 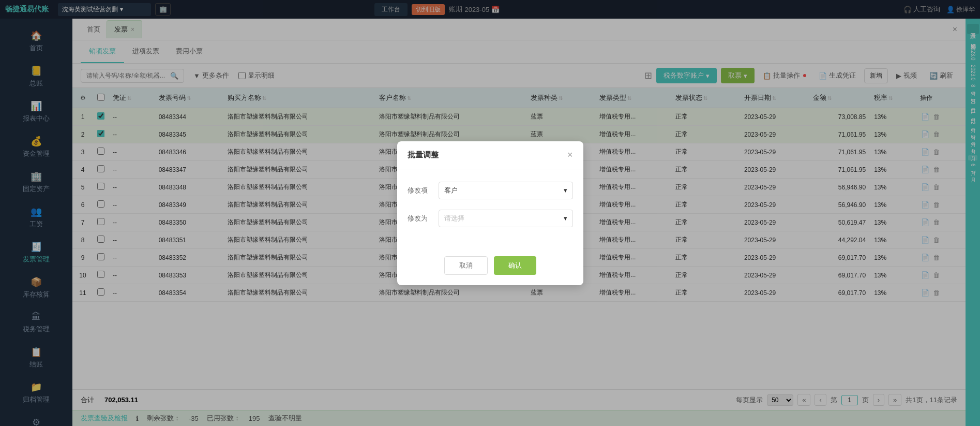 What do you see at coordinates (454, 218) in the screenshot?
I see `modify-to-placeholder: 请选择` at bounding box center [454, 218].